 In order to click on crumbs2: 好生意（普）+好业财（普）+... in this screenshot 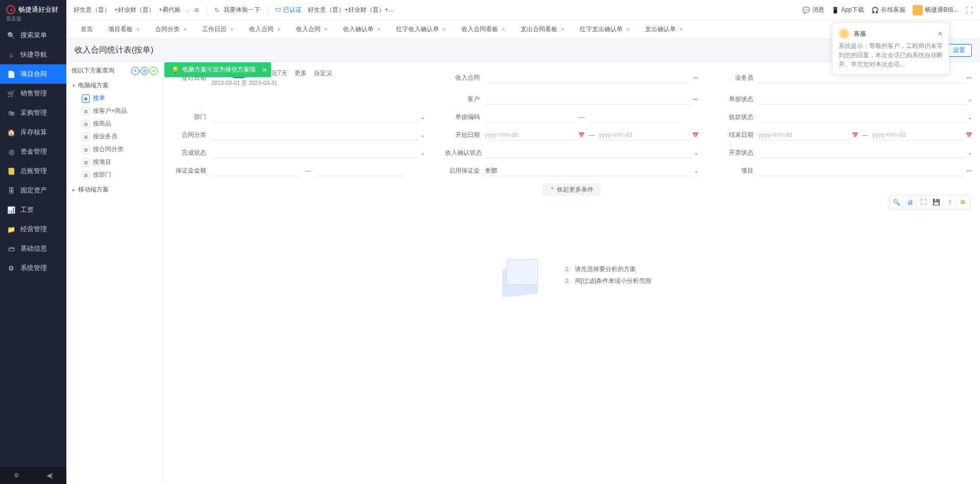, I will do `click(351, 10)`.